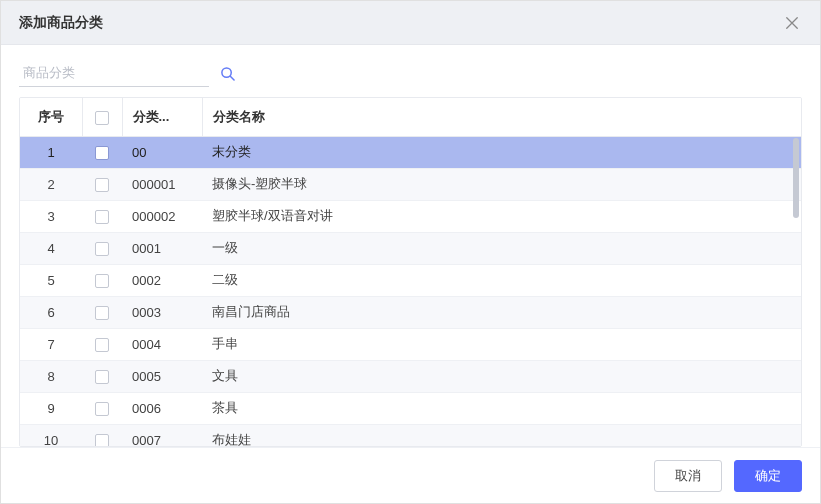  What do you see at coordinates (102, 118) in the screenshot?
I see `select-all-checkbox` at bounding box center [102, 118].